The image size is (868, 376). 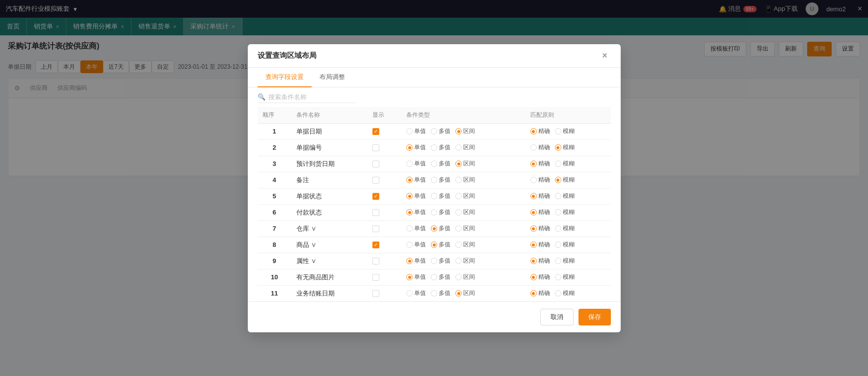 What do you see at coordinates (416, 164) in the screenshot?
I see `type-option-单值-2: 单值` at bounding box center [416, 164].